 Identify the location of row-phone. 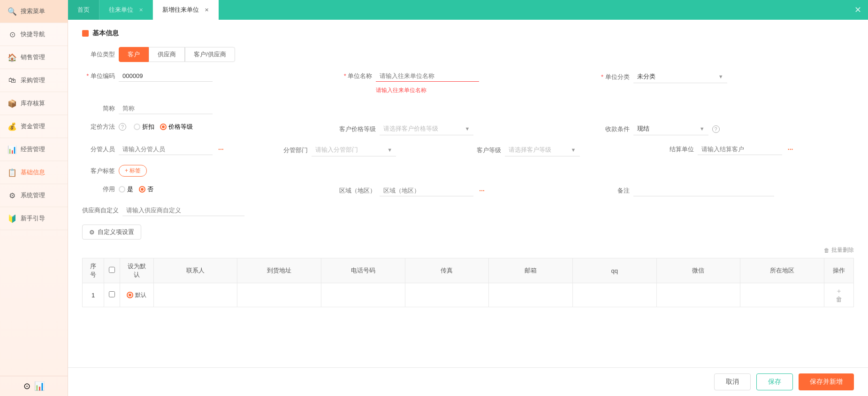
(363, 295).